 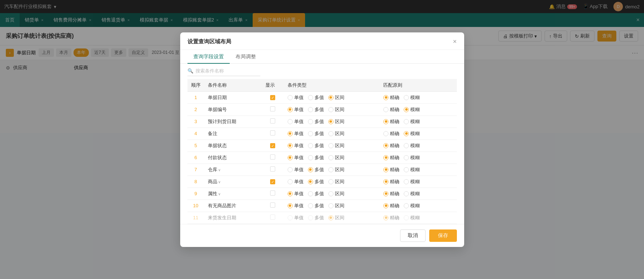 What do you see at coordinates (190, 71) in the screenshot?
I see `search-icon: 🔍` at bounding box center [190, 71].